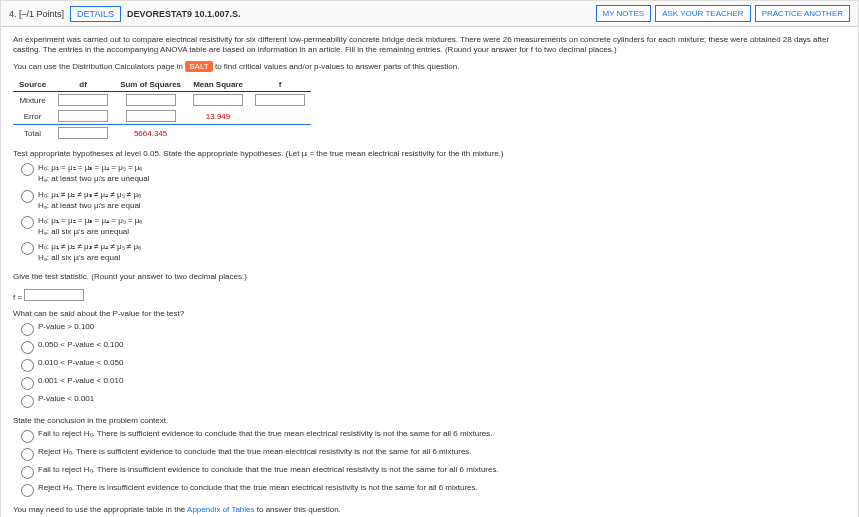 This screenshot has width=859, height=517. I want to click on hyp1-h0: H₀: μ₁ = μ₂ = μ₃ = μ₄ = μ₅ = μ₆, so click(94, 168).